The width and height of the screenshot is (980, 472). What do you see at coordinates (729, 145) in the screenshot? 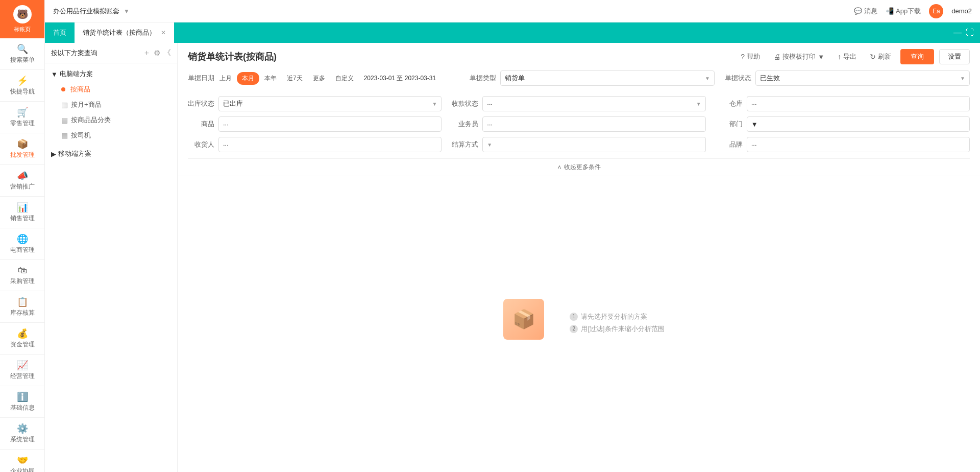
I see `brand-label: 品牌` at bounding box center [729, 145].